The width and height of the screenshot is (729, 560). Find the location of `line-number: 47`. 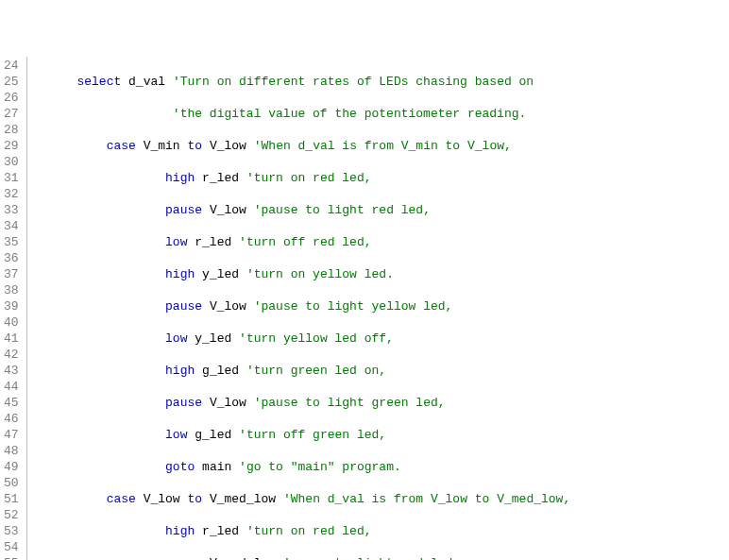

line-number: 47 is located at coordinates (11, 434).